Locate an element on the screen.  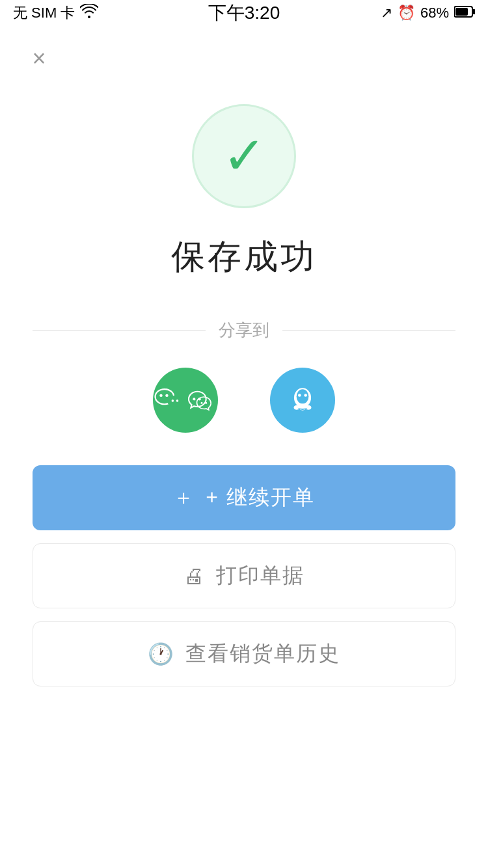
share-icons is located at coordinates (244, 400).